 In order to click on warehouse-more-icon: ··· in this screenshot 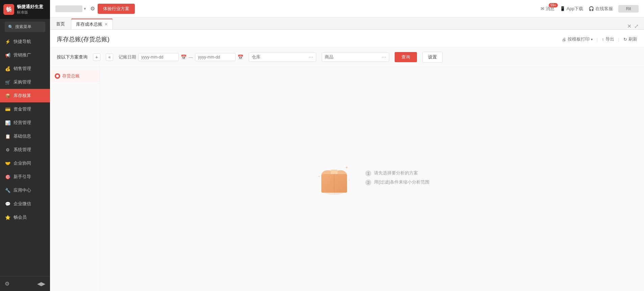, I will do `click(311, 57)`.